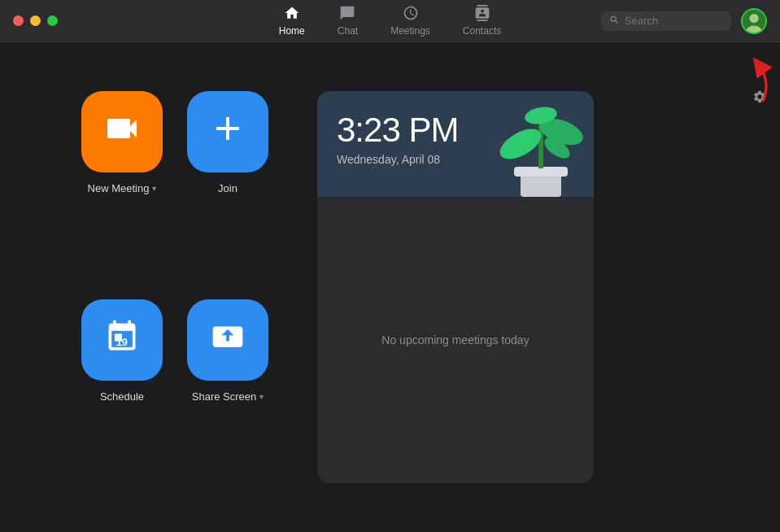 Image resolution: width=780 pixels, height=532 pixels. I want to click on schedule-item: 19 Schedule, so click(122, 391).